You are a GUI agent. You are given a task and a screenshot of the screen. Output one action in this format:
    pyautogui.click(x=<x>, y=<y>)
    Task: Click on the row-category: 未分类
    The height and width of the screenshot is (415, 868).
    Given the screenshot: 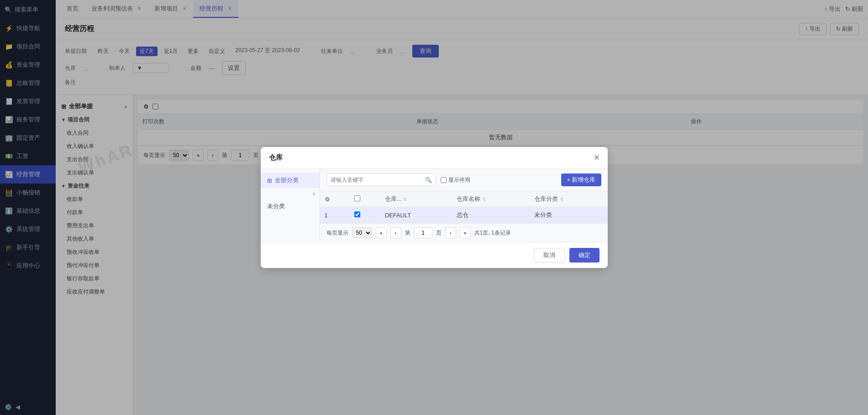 What is the action you would take?
    pyautogui.click(x=568, y=215)
    